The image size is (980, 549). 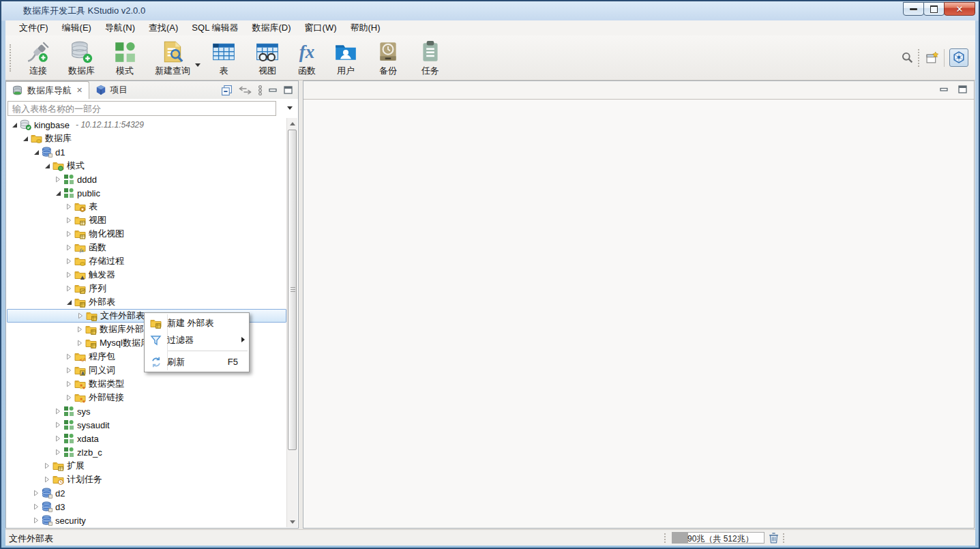 I want to click on view-menu-icon, so click(x=261, y=90).